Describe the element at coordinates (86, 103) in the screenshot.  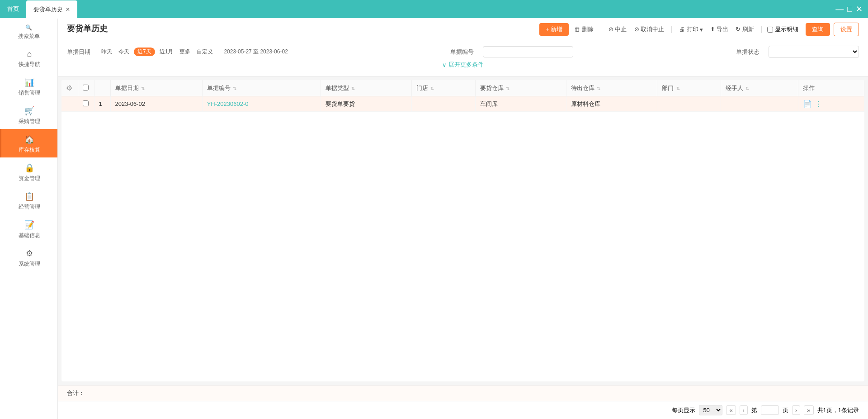
I see `row-checkbox` at that location.